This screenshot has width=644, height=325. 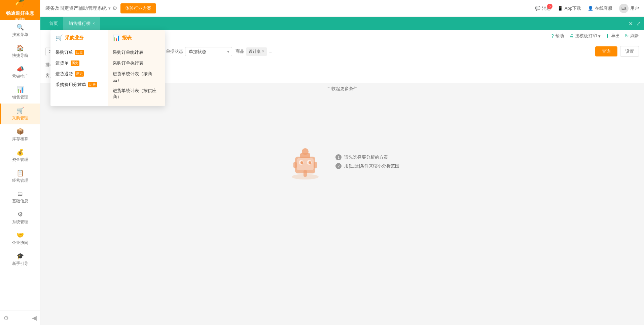 What do you see at coordinates (639, 24) in the screenshot?
I see `tabbar-expand-icon: ⤢` at bounding box center [639, 24].